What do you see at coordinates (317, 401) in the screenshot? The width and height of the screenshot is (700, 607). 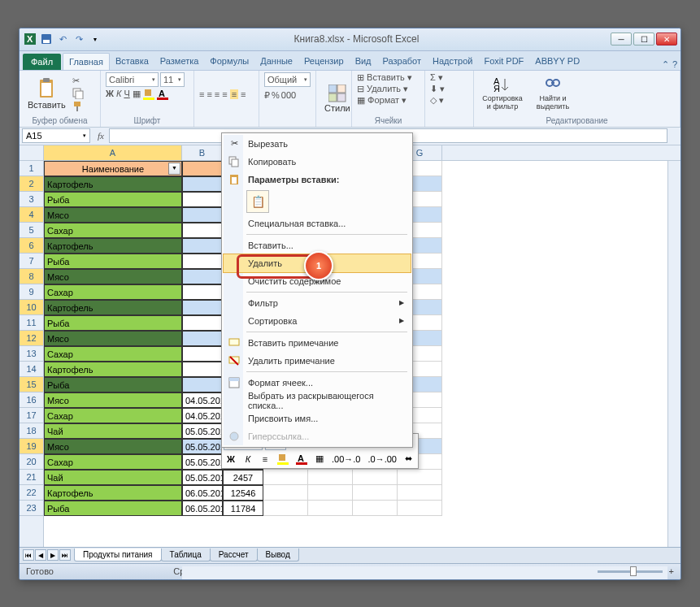 I see `context-pick-from-list: Выбрать из раскрывающегося списка...` at bounding box center [317, 401].